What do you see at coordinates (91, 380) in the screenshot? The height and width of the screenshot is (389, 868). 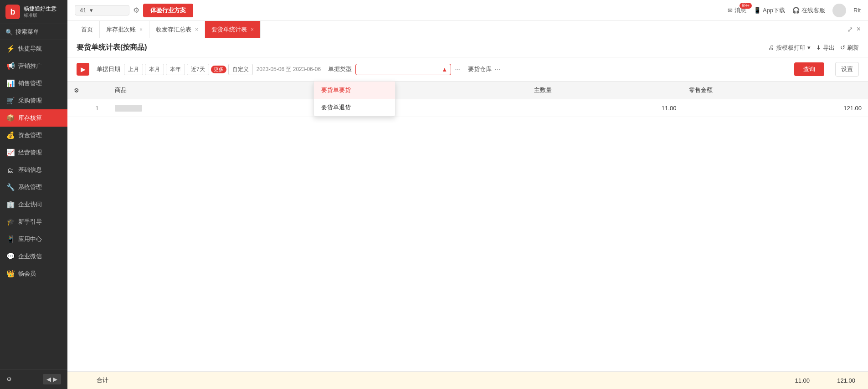 I see `footer-label: 合计` at bounding box center [91, 380].